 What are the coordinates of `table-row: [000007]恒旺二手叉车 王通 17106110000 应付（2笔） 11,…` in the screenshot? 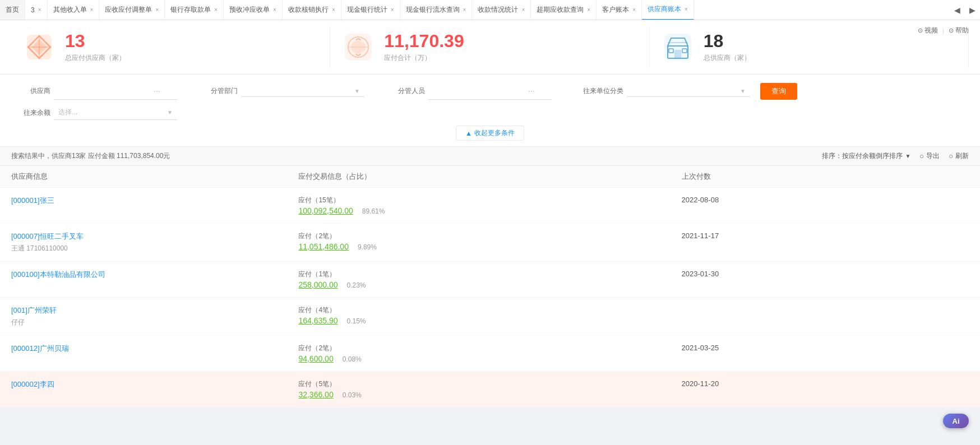 It's located at (490, 243).